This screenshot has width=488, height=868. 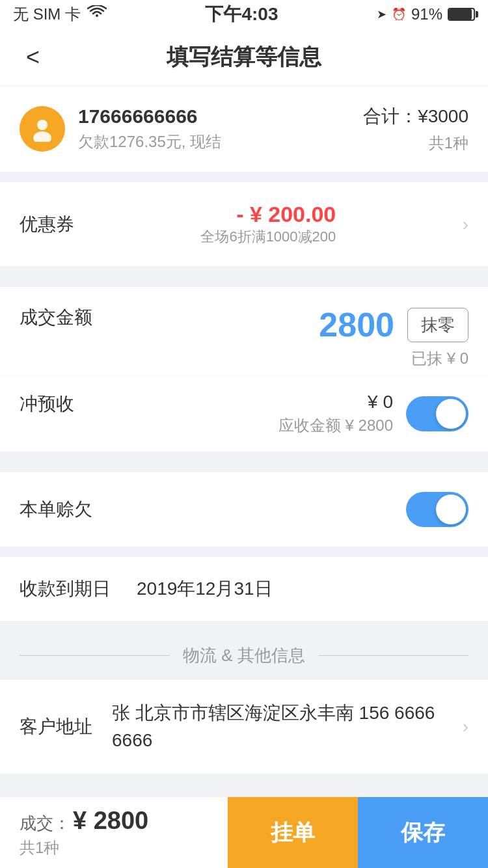 I want to click on battery-fill, so click(x=461, y=14).